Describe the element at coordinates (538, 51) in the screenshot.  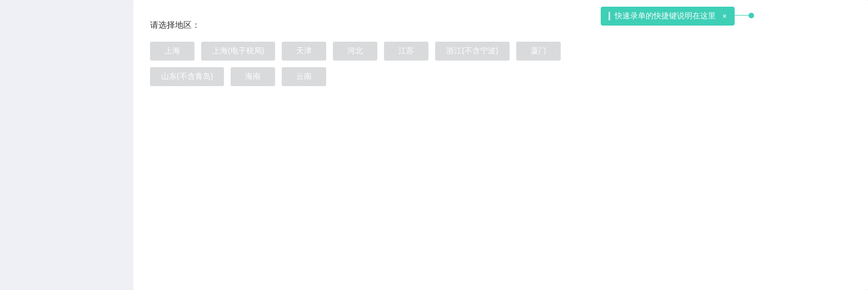
I see `region-button-xiamen: 厦门` at that location.